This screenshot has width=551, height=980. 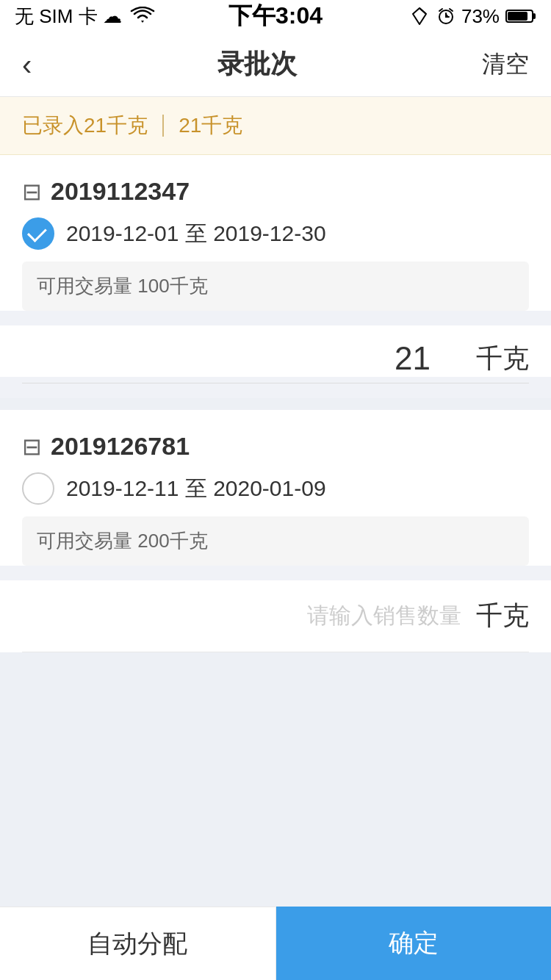 What do you see at coordinates (242, 616) in the screenshot?
I see `batch-2-input-placeholder: 请输入销售数量` at bounding box center [242, 616].